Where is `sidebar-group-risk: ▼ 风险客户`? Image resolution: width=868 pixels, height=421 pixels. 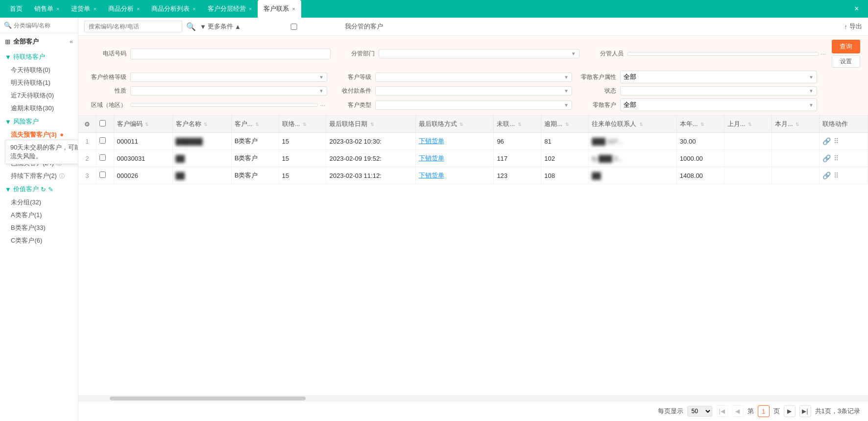 sidebar-group-risk: ▼ 风险客户 is located at coordinates (39, 122).